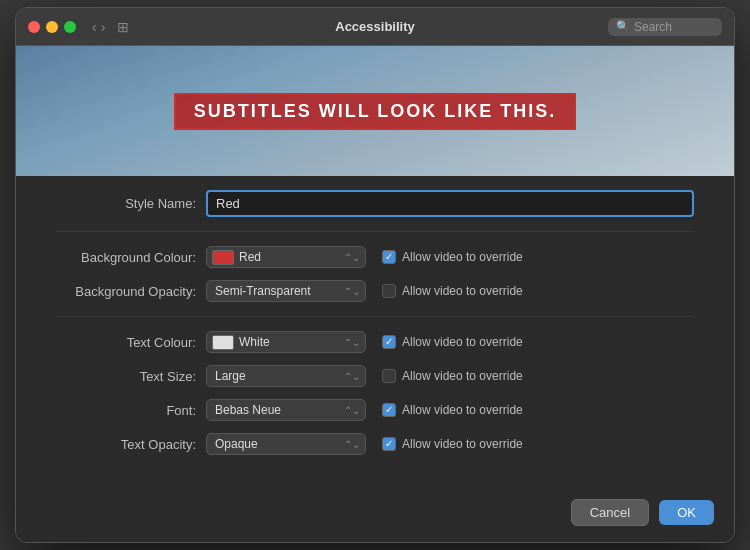 This screenshot has height=550, width=750. What do you see at coordinates (452, 257) in the screenshot?
I see `bg-colour-override-label: Allow video to override` at bounding box center [452, 257].